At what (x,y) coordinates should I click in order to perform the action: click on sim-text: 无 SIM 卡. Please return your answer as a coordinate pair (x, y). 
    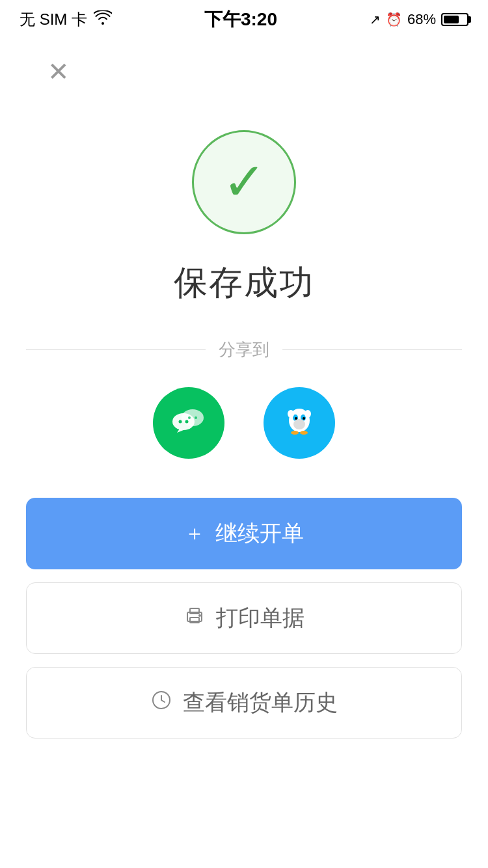
    Looking at the image, I should click on (53, 20).